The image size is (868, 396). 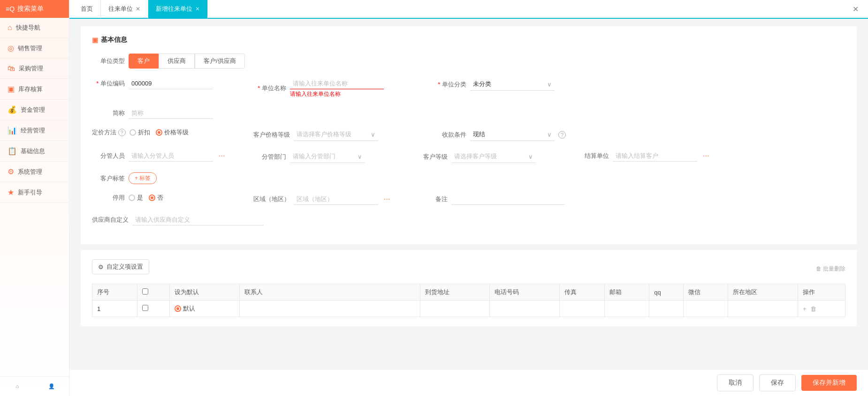 What do you see at coordinates (562, 135) in the screenshot?
I see `payment-help-icon: ?` at bounding box center [562, 135].